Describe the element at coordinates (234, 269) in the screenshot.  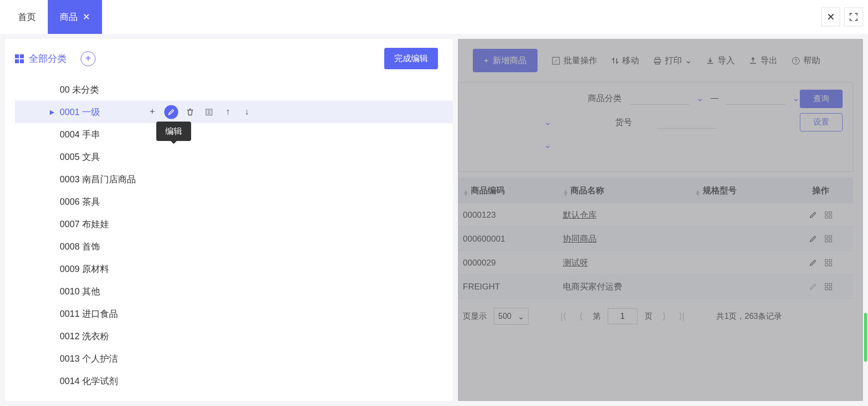
I see `category-row: 0009 原材料` at that location.